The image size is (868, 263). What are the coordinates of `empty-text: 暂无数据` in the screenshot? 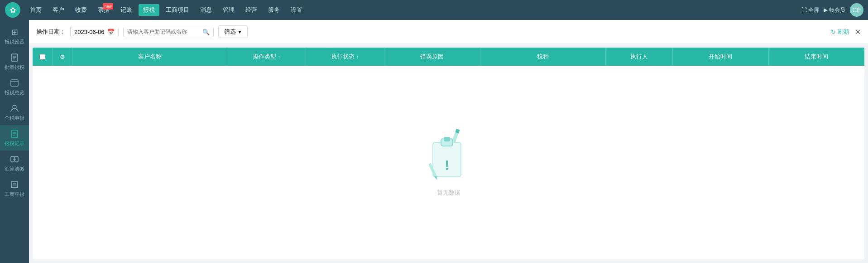 It's located at (449, 193).